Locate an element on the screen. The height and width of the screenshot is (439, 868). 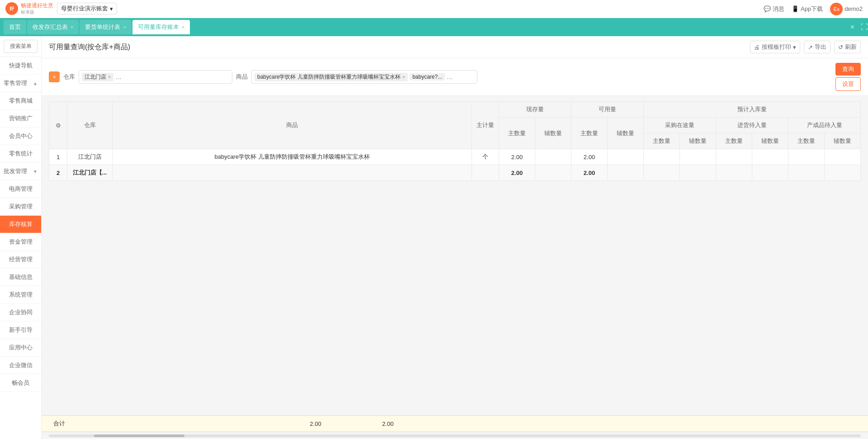
warehouse-filter-label: 仓库 is located at coordinates (69, 77).